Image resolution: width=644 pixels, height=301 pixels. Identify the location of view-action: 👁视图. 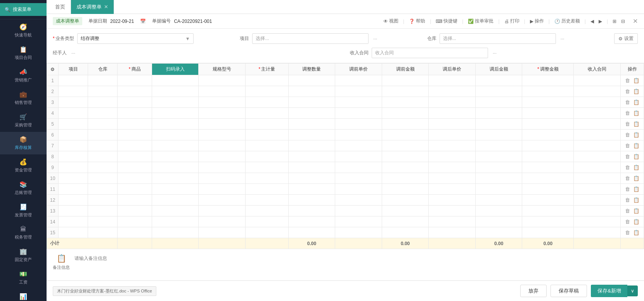
(391, 21).